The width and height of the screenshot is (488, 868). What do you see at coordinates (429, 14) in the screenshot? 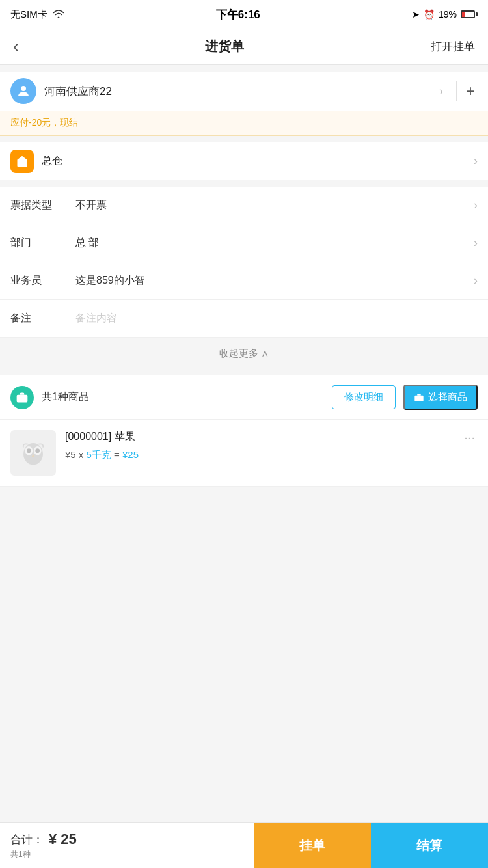
I see `alarm-icon: ⏰` at bounding box center [429, 14].